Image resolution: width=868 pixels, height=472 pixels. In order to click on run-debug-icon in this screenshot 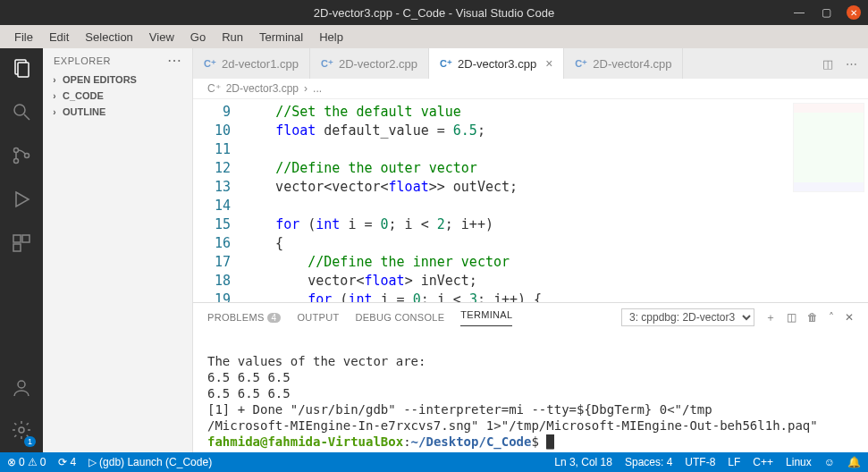, I will do `click(21, 200)`.